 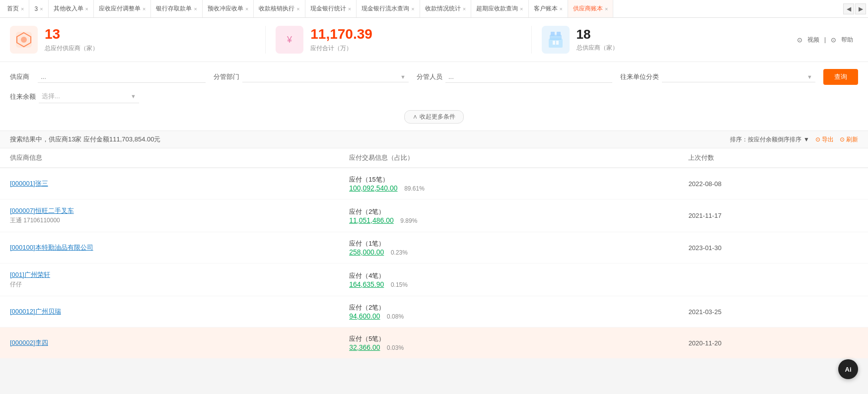 What do you see at coordinates (849, 9) in the screenshot?
I see `nav-left-arrow: ◀` at bounding box center [849, 9].